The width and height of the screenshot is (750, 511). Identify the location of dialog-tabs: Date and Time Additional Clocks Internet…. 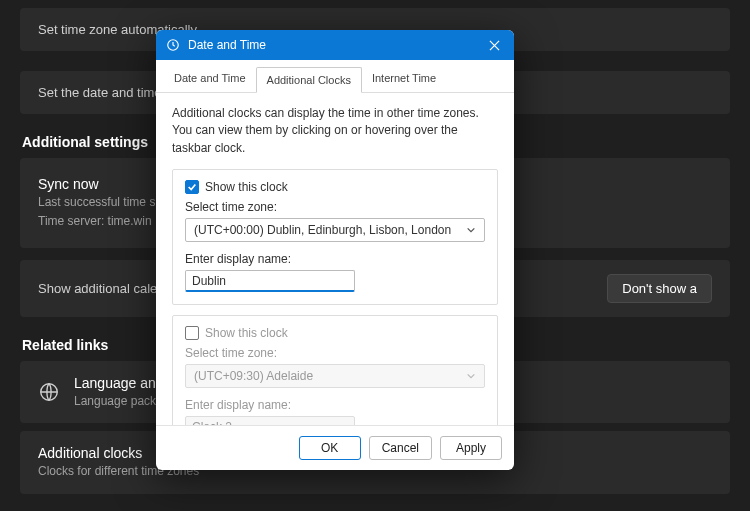
(335, 76).